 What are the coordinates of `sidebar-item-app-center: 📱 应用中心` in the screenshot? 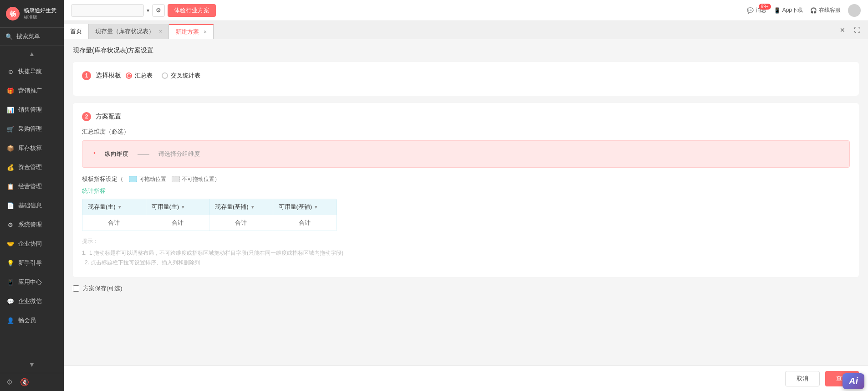 It's located at (32, 282).